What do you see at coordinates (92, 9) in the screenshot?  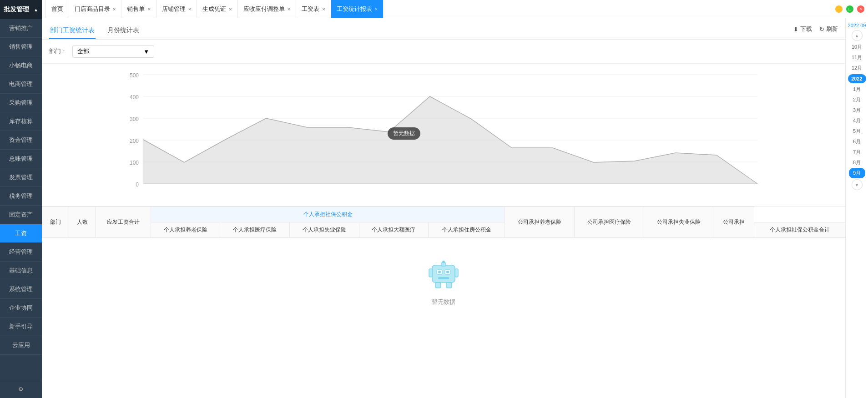 I see `tab-label-1: 门店商品目录` at bounding box center [92, 9].